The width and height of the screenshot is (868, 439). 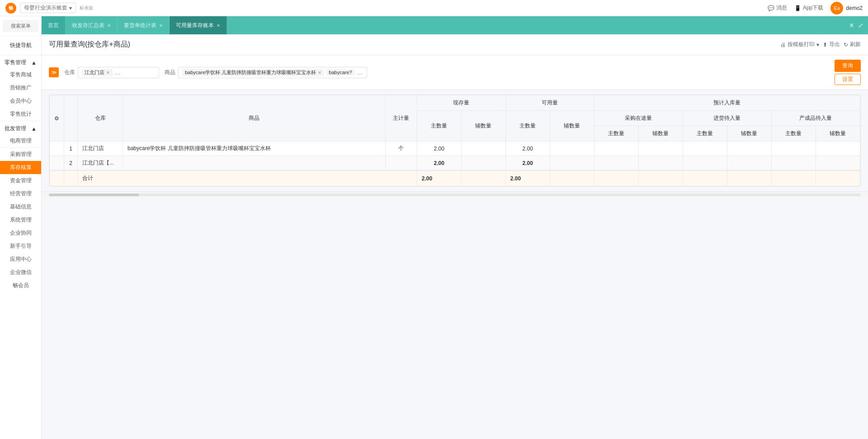 I want to click on sidebar-item-inventory: 库存核算, so click(x=21, y=167).